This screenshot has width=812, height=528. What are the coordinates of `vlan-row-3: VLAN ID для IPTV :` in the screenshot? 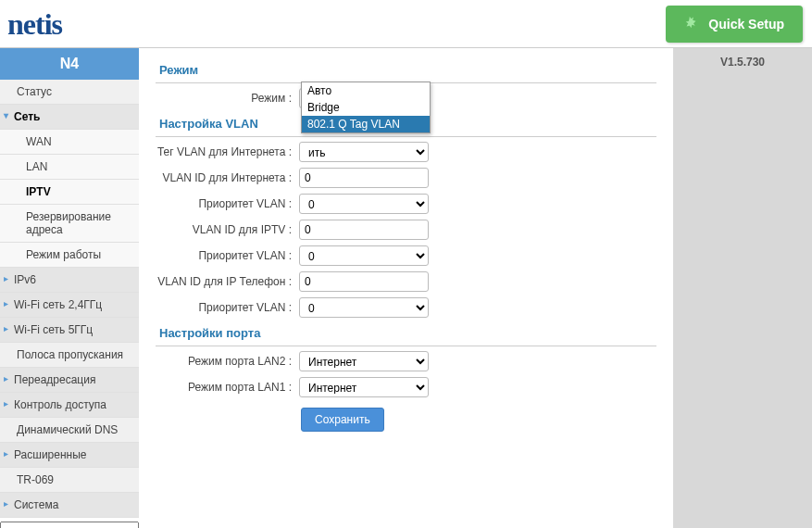 It's located at (406, 230).